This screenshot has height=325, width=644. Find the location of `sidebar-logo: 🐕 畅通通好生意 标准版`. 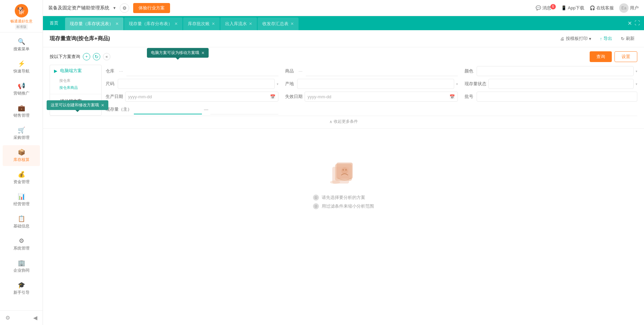

sidebar-logo: 🐕 畅通通好生意 标准版 is located at coordinates (21, 16).